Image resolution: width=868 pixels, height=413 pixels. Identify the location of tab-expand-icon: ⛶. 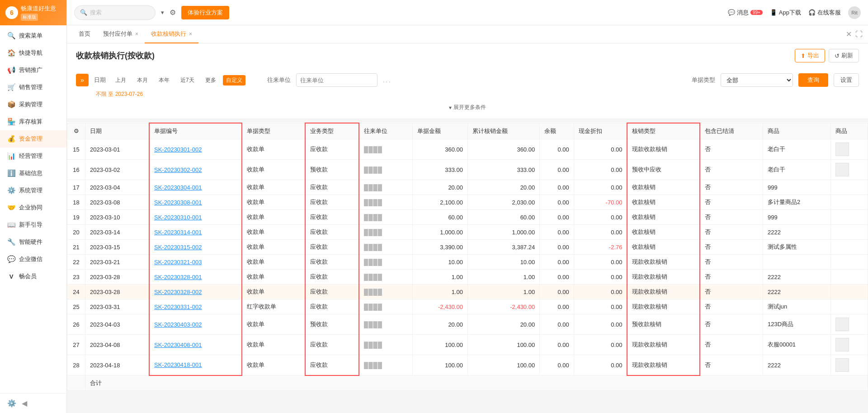
(859, 34).